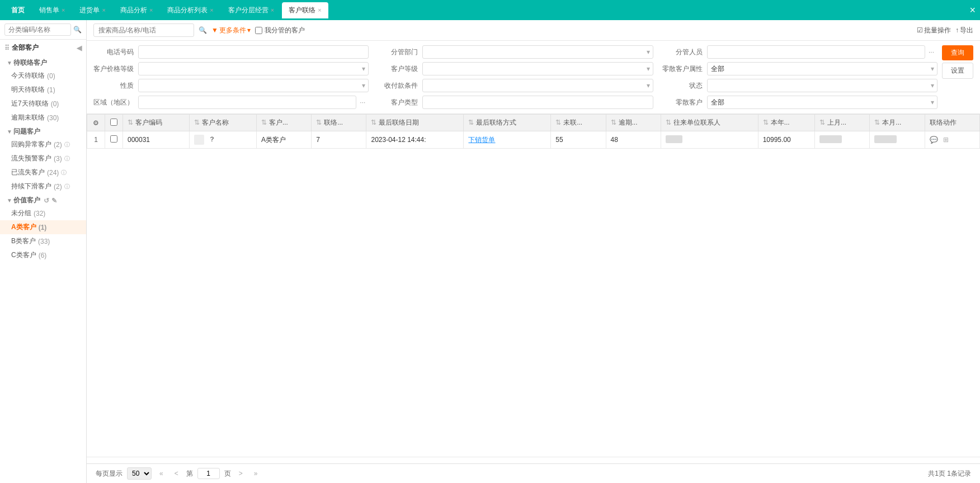  Describe the element at coordinates (18, 10) in the screenshot. I see `tab-home: 首页` at that location.